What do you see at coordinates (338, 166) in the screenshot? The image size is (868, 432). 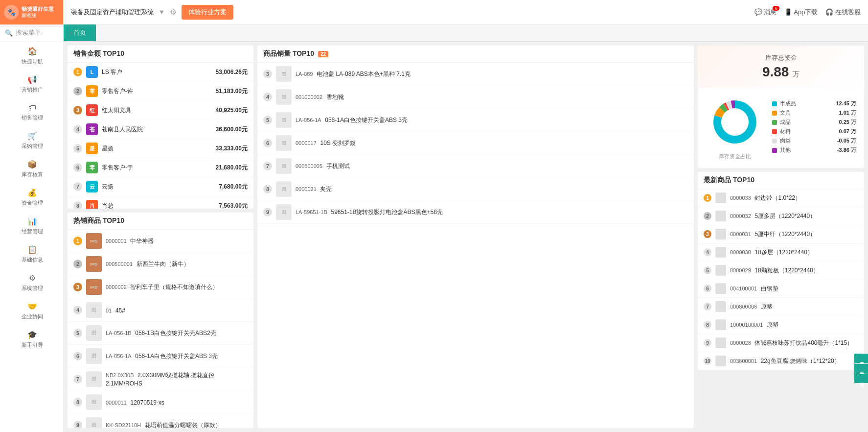 I see `product-name: 手机测试` at bounding box center [338, 166].